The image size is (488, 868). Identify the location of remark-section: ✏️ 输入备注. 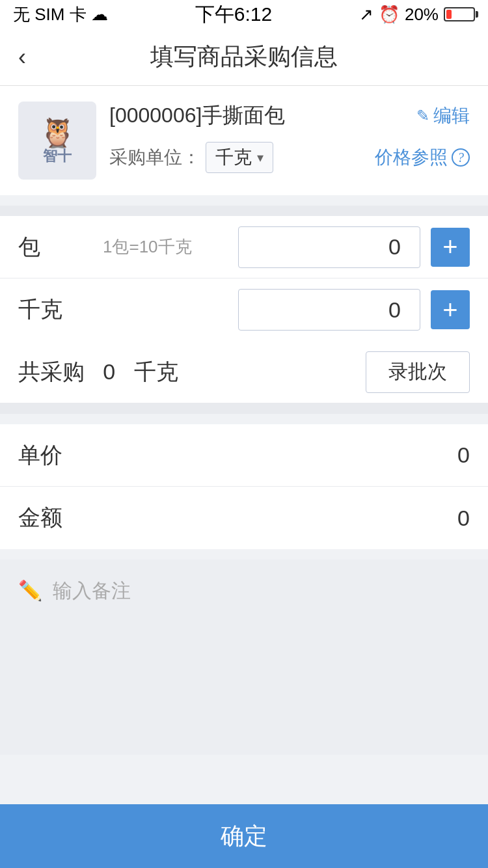
(244, 592).